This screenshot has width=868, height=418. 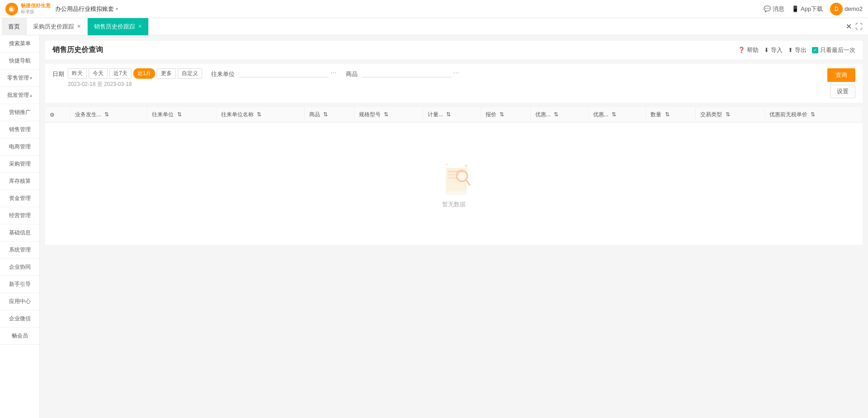 I want to click on only-last-checkbox: ✓ 只看最后一次, so click(x=834, y=50).